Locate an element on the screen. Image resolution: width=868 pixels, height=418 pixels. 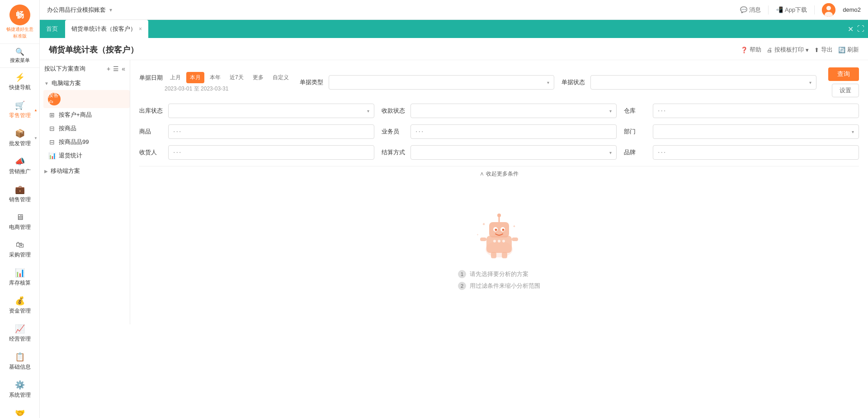
search-icon: 🔍 is located at coordinates (20, 52).